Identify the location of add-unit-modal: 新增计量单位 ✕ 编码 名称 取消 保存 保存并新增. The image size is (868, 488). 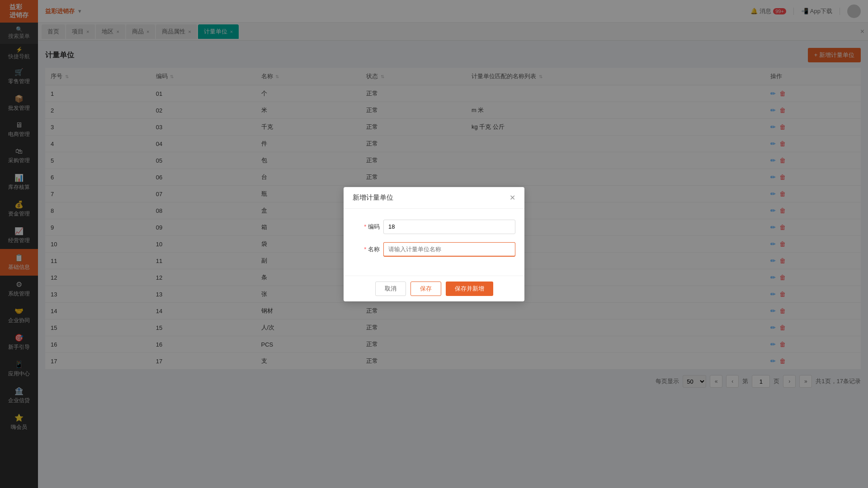
(434, 244).